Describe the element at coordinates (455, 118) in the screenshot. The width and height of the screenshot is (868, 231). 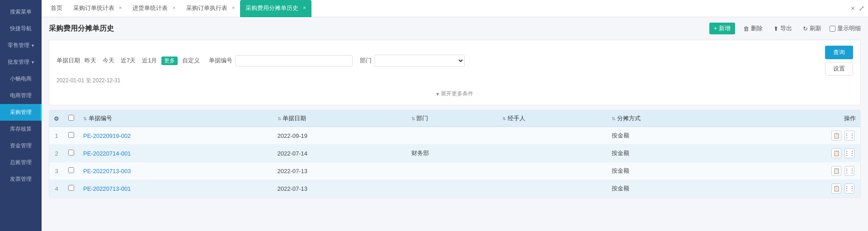
I see `table-head: ⚙ ⇅ 单据编号 ⇅ 单据日期 ⇅ 部门 ⇅ 经手人 ⇅ 分摊方式 操作` at that location.